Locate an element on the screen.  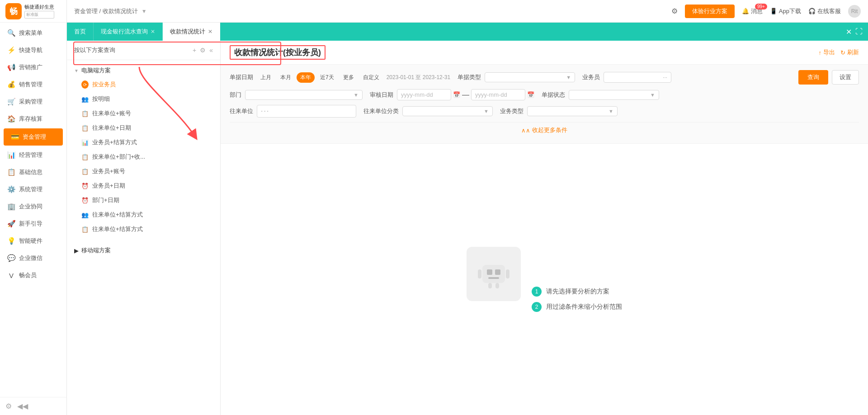
sidebar-item-label: 快捷导航 is located at coordinates (31, 50).